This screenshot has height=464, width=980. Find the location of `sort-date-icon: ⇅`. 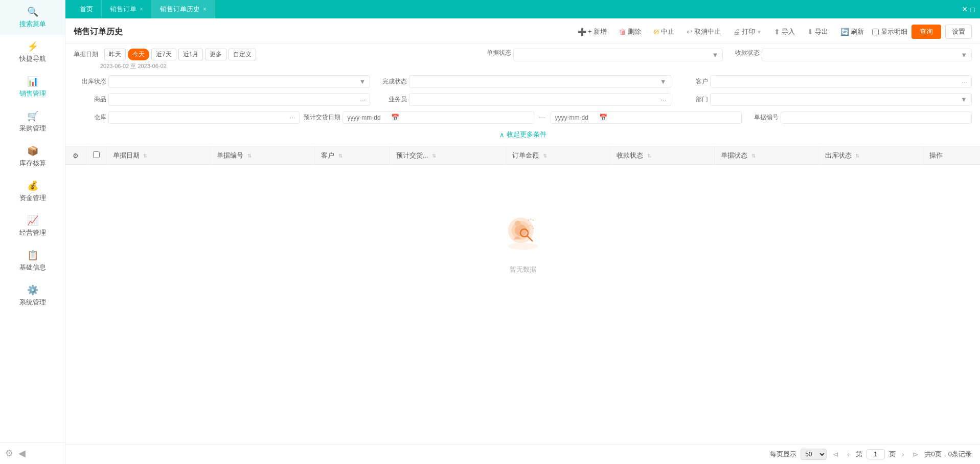

sort-date-icon: ⇅ is located at coordinates (145, 156).